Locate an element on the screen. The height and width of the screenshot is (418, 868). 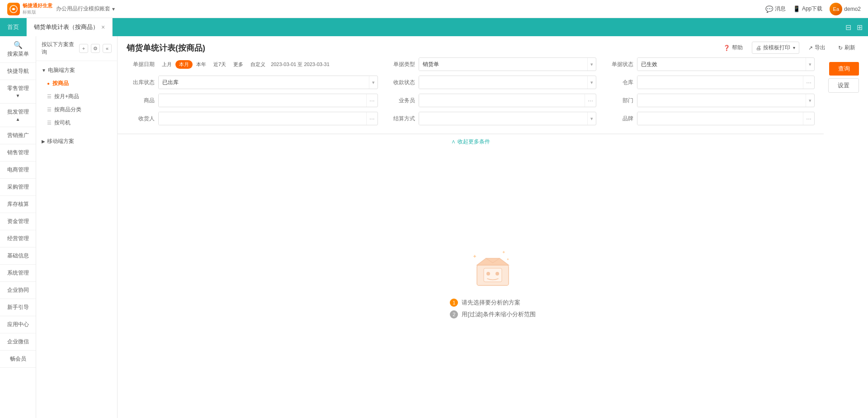
product-select: ··· is located at coordinates (268, 100).